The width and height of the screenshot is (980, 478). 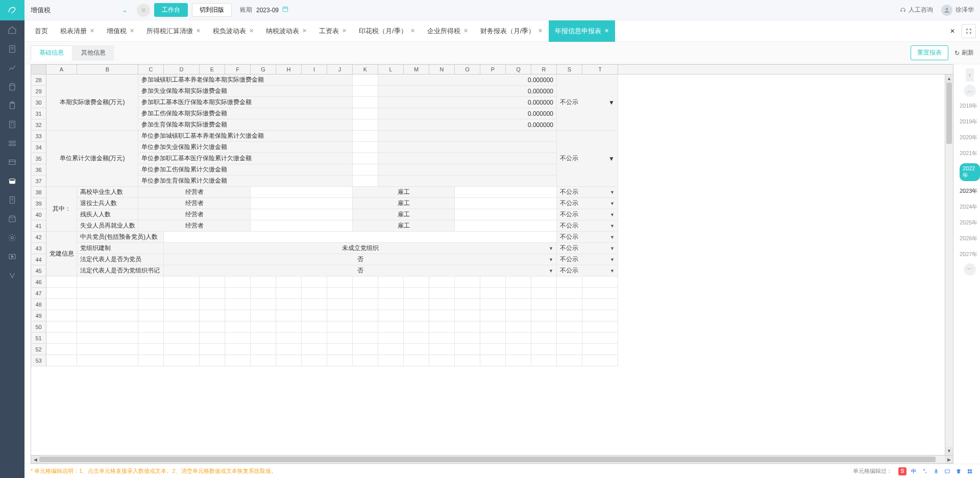 What do you see at coordinates (970, 91) in the screenshot?
I see `year-up-icon: ︿` at bounding box center [970, 91].